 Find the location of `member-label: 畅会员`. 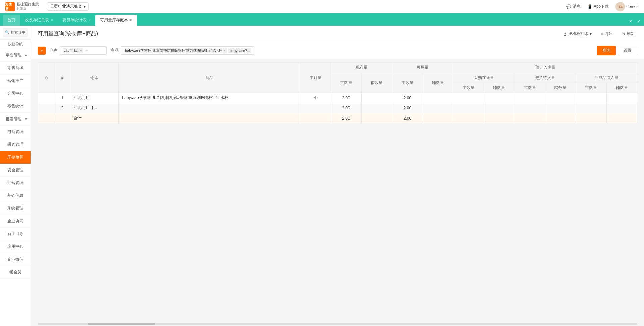

member-label: 畅会员 is located at coordinates (15, 272).